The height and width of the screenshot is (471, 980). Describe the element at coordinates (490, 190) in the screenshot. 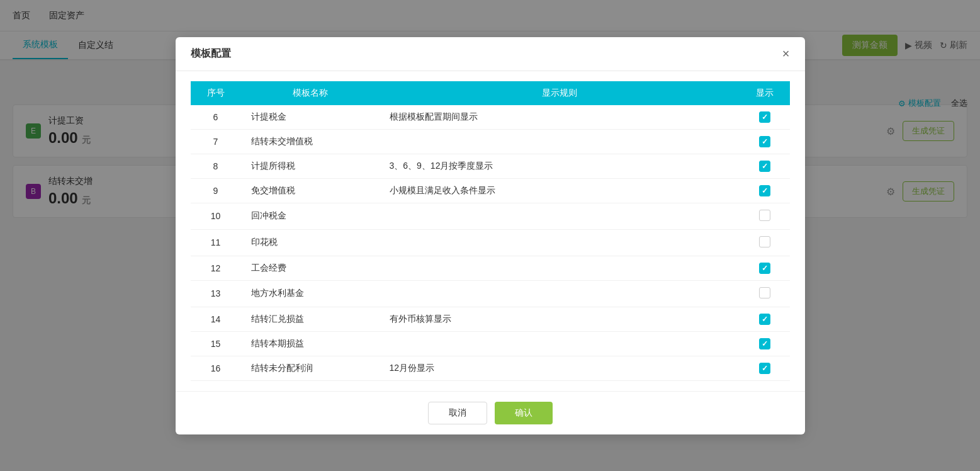

I see `table-row: 9免交增值税小规模且满足收入条件显示` at that location.